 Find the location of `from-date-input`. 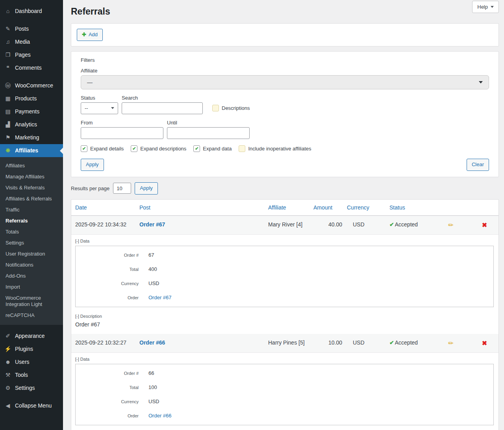

from-date-input is located at coordinates (122, 133).